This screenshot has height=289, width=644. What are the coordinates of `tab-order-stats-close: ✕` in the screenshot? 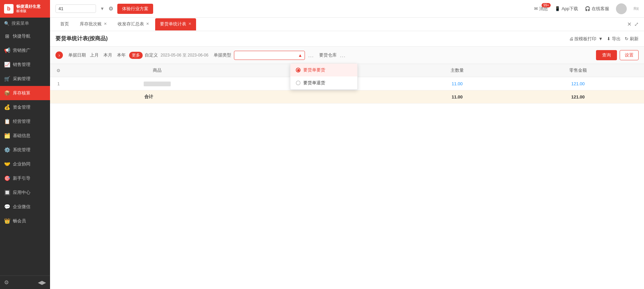 It's located at (190, 24).